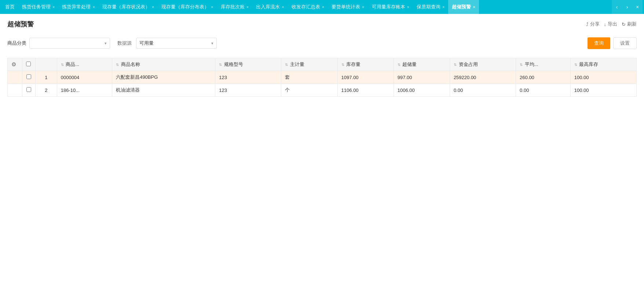 This screenshot has width=644, height=293. I want to click on row-unit: 套, so click(310, 78).